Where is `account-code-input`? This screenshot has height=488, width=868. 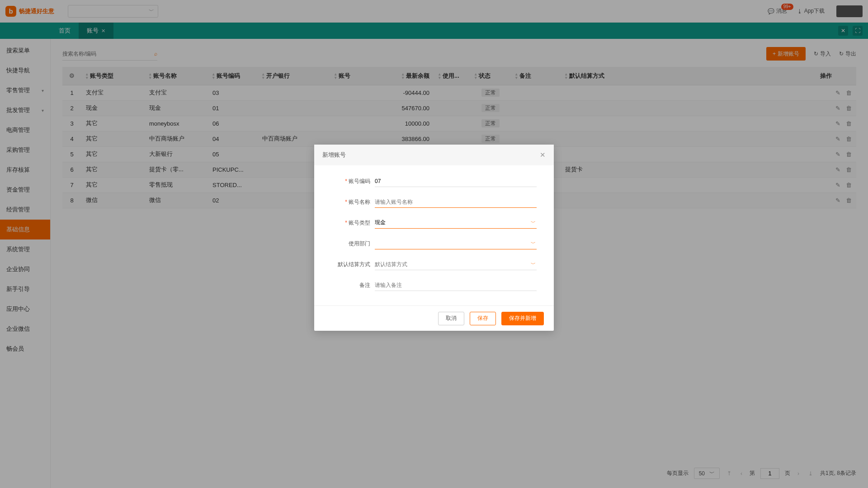 account-code-input is located at coordinates (456, 181).